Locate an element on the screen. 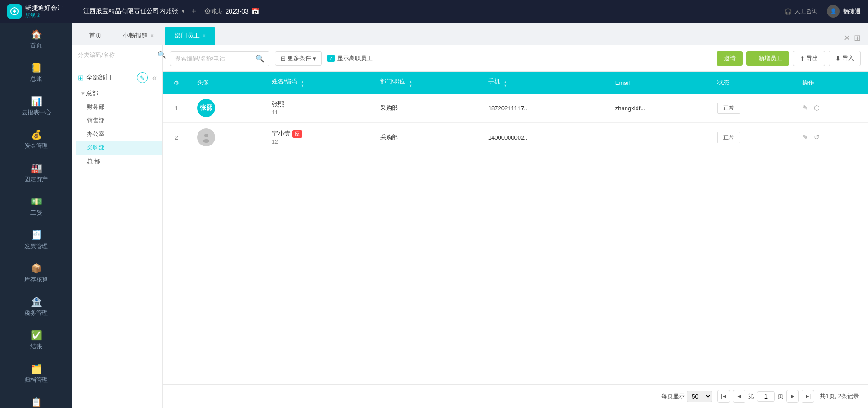 Image resolution: width=868 pixels, height=408 pixels. sidebar-label-payroll: 工资 is located at coordinates (36, 213).